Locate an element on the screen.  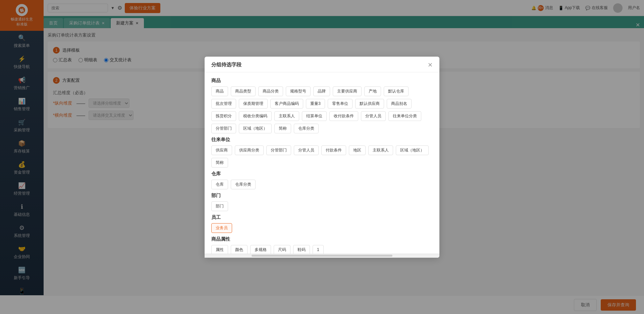
field-btn-color: 颜色 is located at coordinates (239, 249).